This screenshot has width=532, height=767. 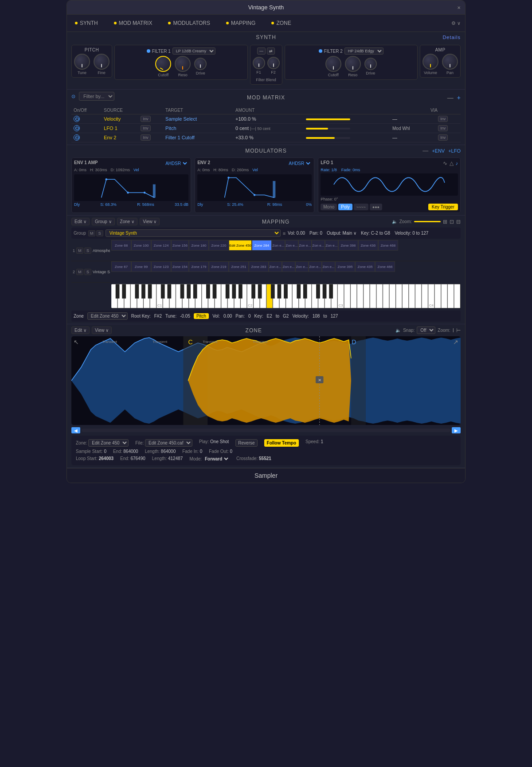 I want to click on zone-cell-r1a: Zon e..., so click(x=278, y=245).